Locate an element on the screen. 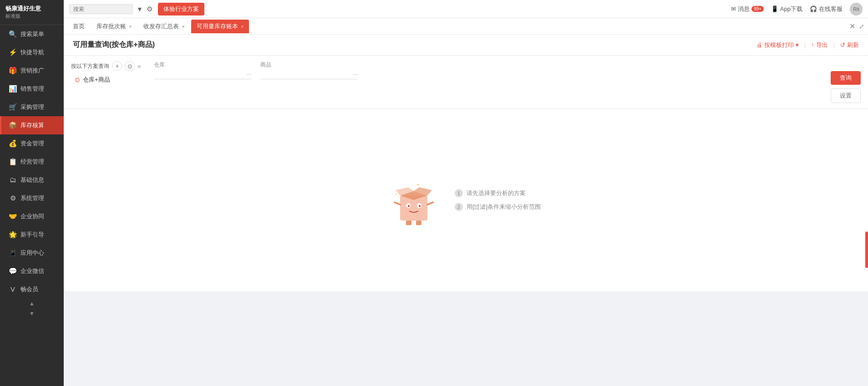 Image resolution: width=868 pixels, height=386 pixels. sidebar-scroll-up: ▲ is located at coordinates (32, 304).